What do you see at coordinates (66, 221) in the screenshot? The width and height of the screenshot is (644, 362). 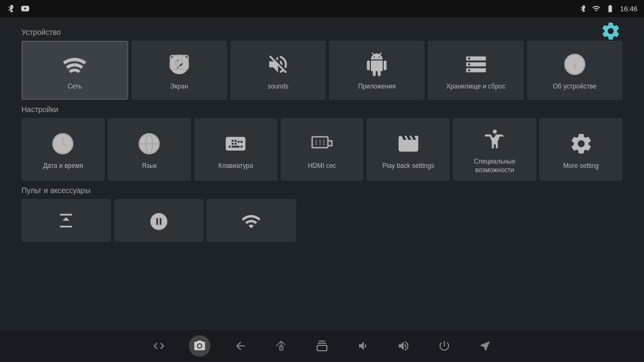 I see `remote1-icon` at bounding box center [66, 221].